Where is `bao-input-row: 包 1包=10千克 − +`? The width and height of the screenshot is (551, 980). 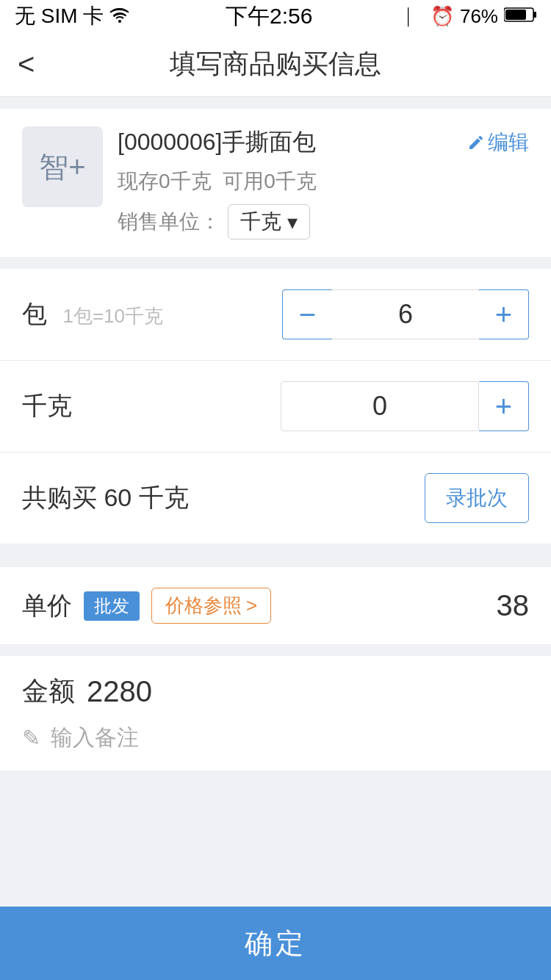
bao-input-row: 包 1包=10千克 − + is located at coordinates (276, 314).